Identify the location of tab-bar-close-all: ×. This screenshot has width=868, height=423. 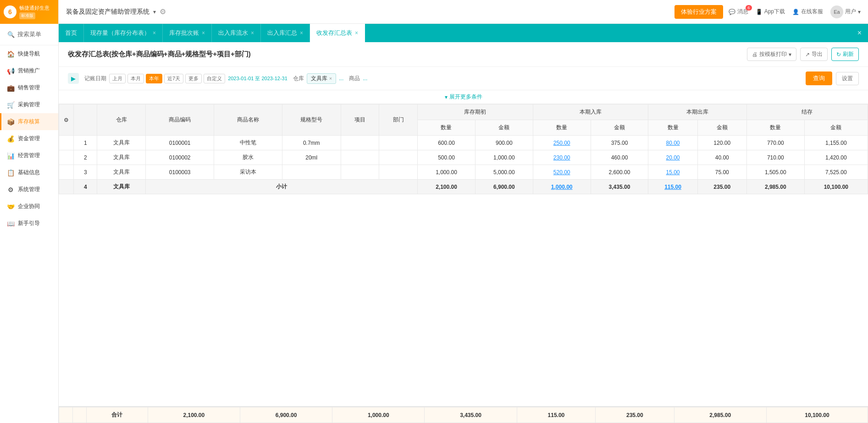
(859, 33).